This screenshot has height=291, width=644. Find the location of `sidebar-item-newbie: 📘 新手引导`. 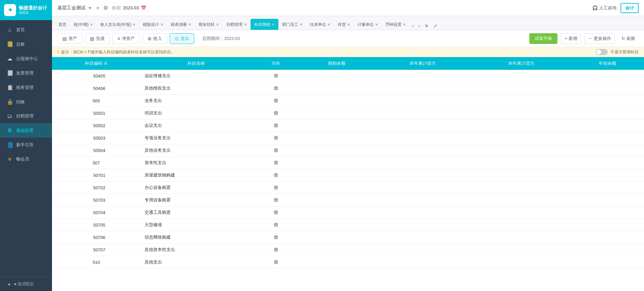

sidebar-item-newbie: 📘 新手引导 is located at coordinates (26, 145).